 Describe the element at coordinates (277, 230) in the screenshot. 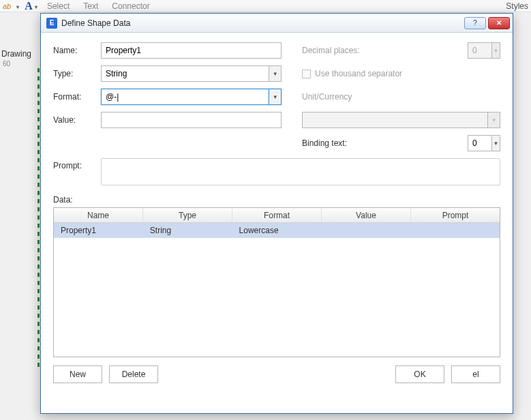

I see `cell-format: Lowercase` at that location.